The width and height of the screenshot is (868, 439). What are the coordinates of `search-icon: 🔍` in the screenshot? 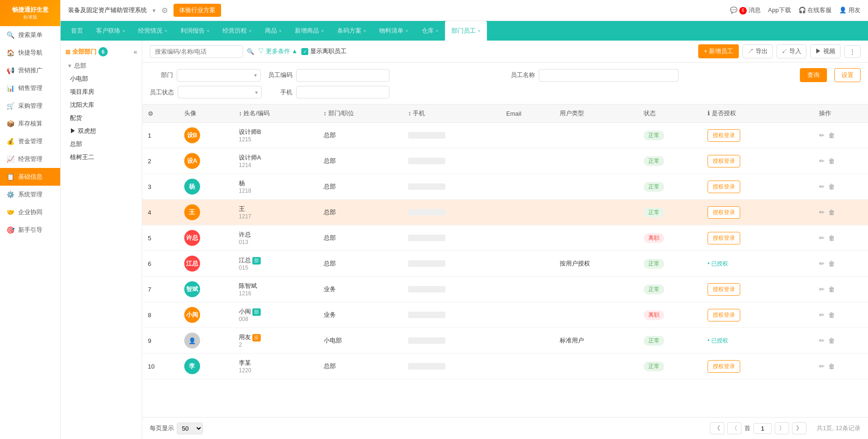 It's located at (250, 51).